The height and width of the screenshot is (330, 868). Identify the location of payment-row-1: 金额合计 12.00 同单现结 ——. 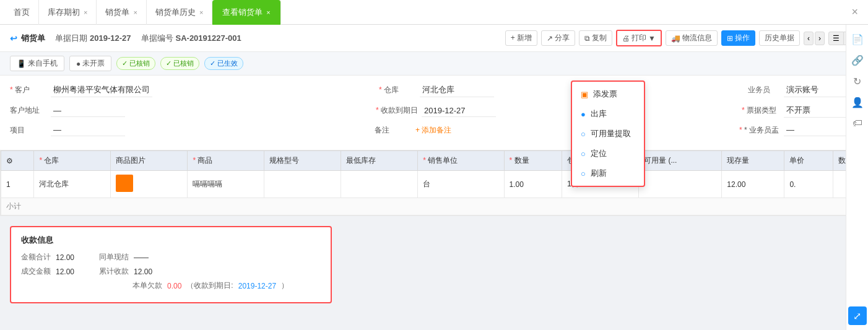
(171, 258).